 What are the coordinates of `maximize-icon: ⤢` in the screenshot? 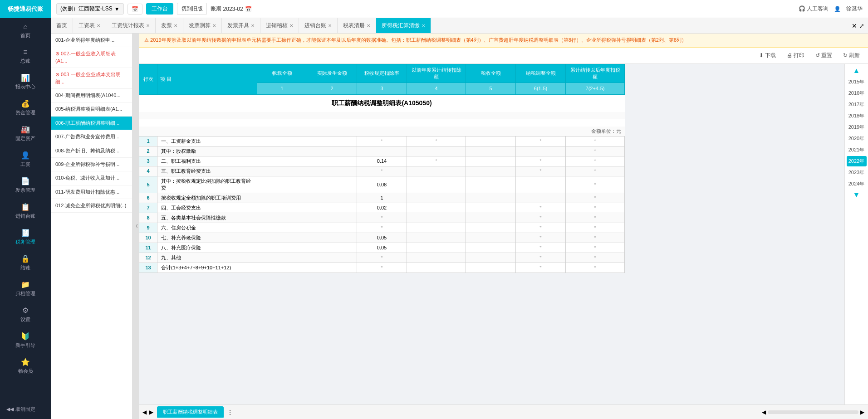 It's located at (862, 26).